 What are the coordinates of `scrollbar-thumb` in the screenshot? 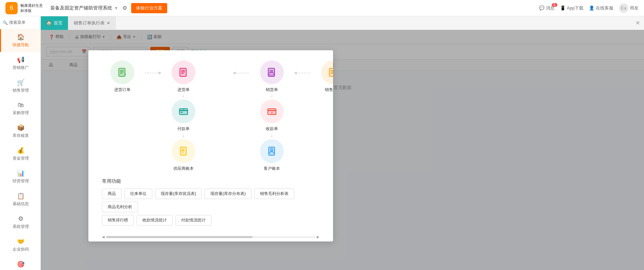 It's located at (179, 237).